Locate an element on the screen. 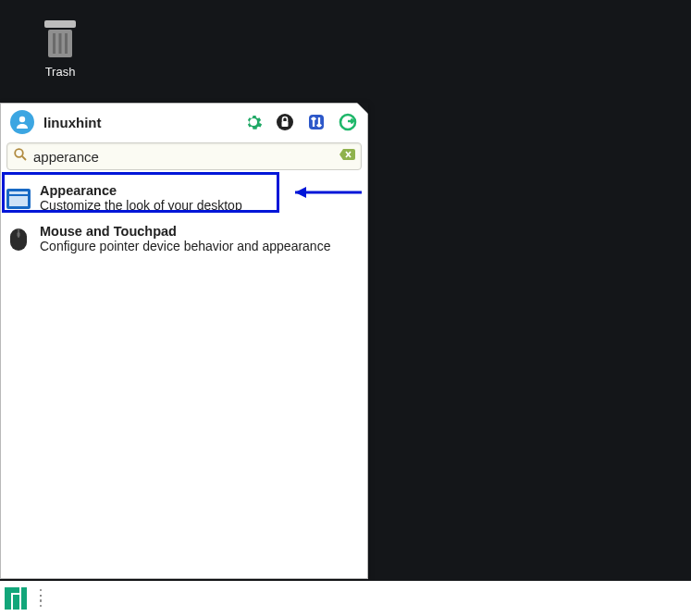  desktop-icon-trash: Trash is located at coordinates (60, 50).